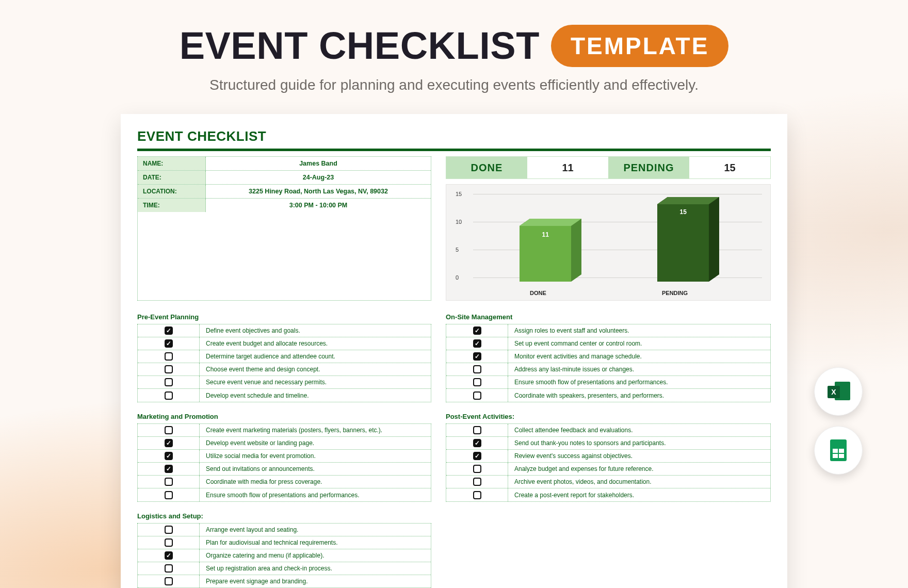 This screenshot has width=908, height=588. Describe the element at coordinates (675, 293) in the screenshot. I see `x-category: PENDING` at that location.